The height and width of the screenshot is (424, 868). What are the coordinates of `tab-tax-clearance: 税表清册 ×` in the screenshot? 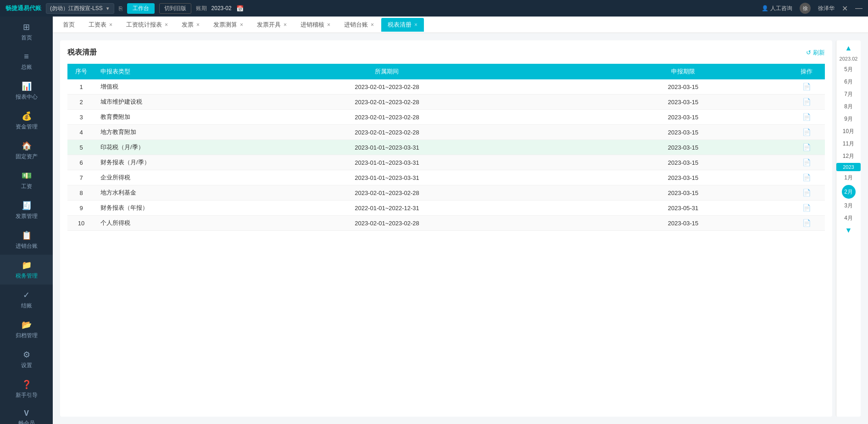 It's located at (403, 25).